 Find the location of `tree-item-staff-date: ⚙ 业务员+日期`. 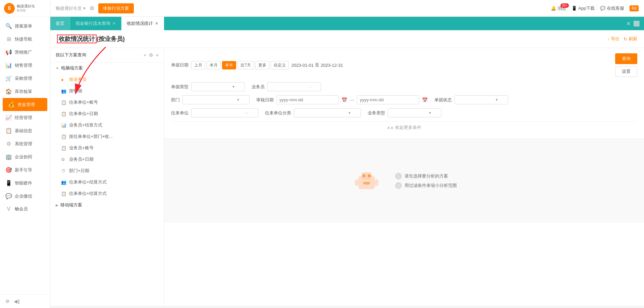

tree-item-staff-date: ⚙ 业务员+日期 is located at coordinates (110, 159).